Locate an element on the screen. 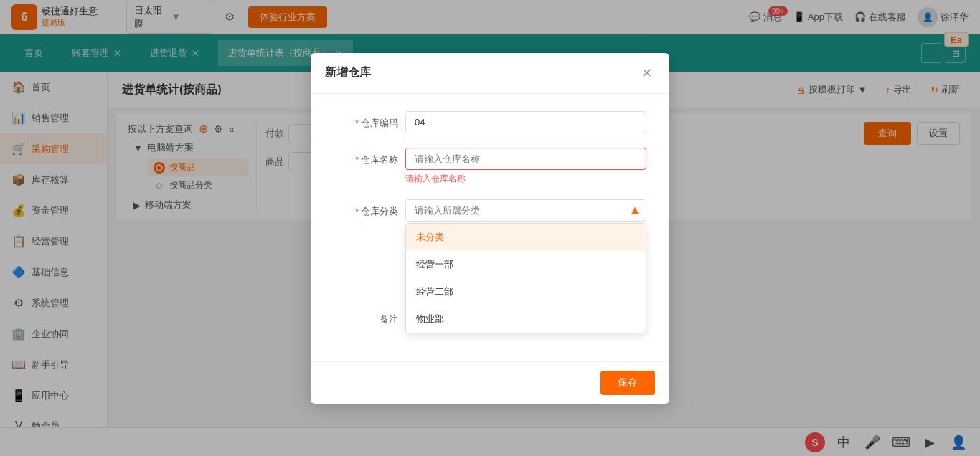  category-input is located at coordinates (526, 211).